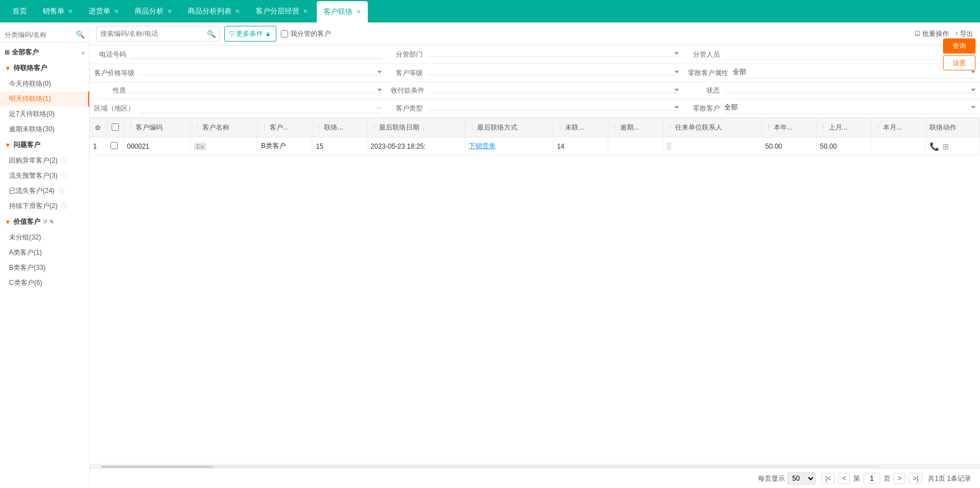 This screenshot has height=488, width=980. I want to click on th-checkbox, so click(115, 128).